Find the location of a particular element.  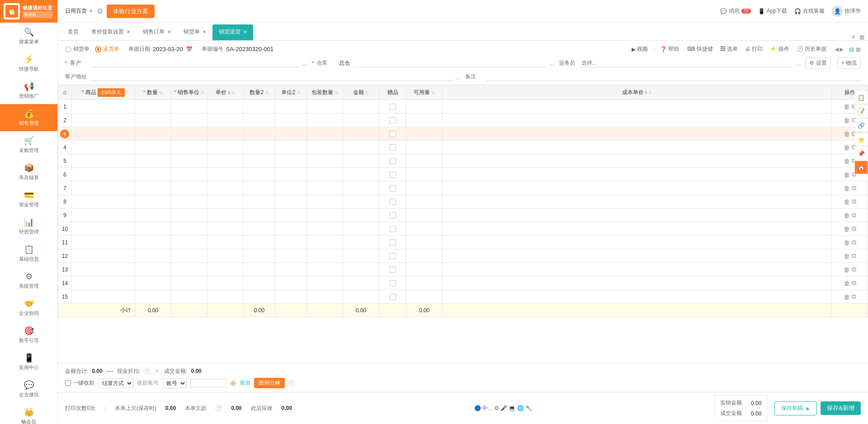

sidebar-item-marketing: 📢 营销推广 is located at coordinates (29, 91).